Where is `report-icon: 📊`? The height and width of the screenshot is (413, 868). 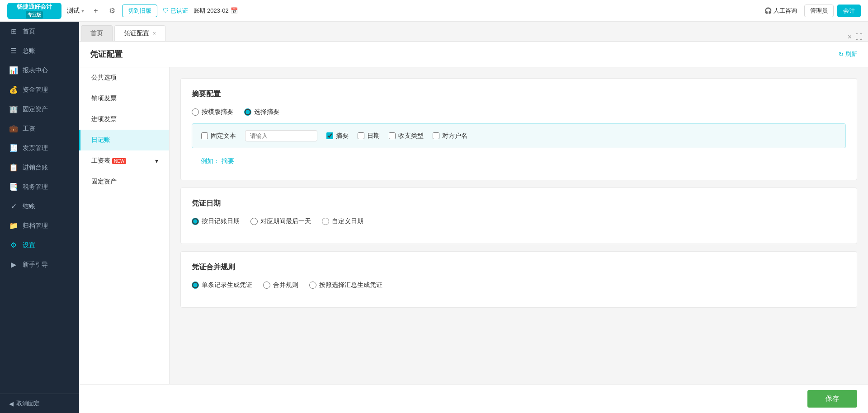
report-icon: 📊 is located at coordinates (14, 70).